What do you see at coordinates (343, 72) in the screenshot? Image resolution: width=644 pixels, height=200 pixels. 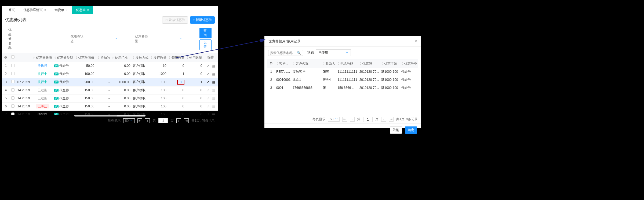 I see `table-row: 1 RETAIL... 零散客户 张三 11111111111 2019120 …` at bounding box center [343, 72].